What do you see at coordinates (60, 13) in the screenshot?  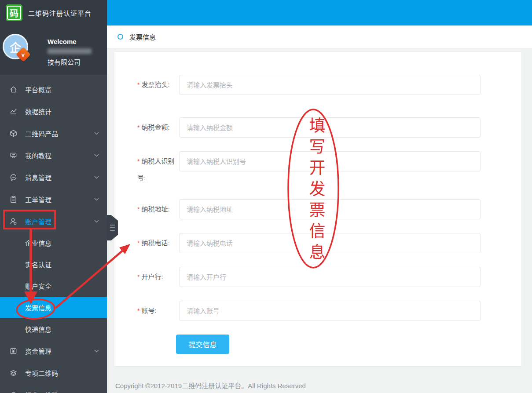 I see `app-title: 二维码注册认证平台` at bounding box center [60, 13].